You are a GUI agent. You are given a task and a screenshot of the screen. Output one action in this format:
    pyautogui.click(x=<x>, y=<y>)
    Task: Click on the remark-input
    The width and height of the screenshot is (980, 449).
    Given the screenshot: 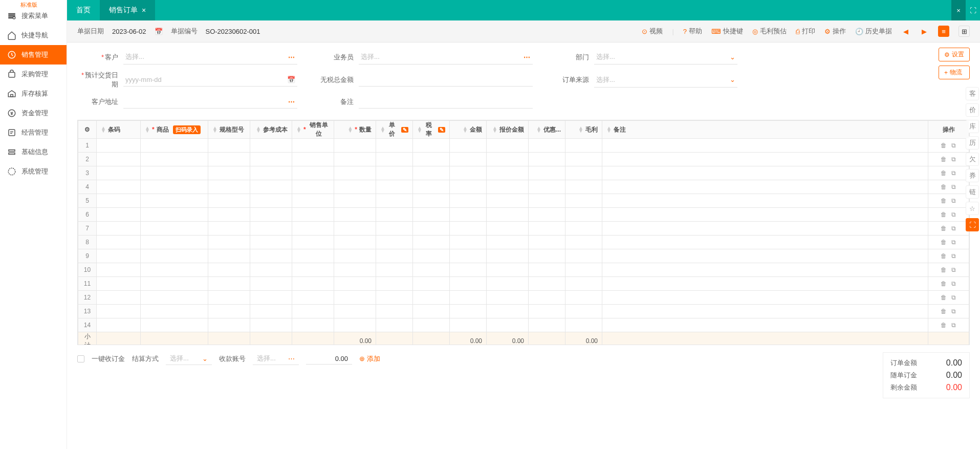 What is the action you would take?
    pyautogui.click(x=446, y=102)
    